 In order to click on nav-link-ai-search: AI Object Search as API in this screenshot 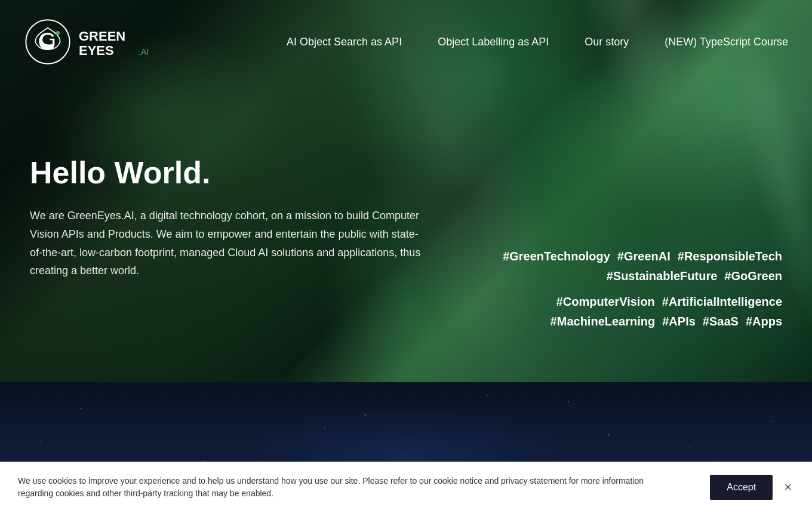, I will do `click(344, 42)`.